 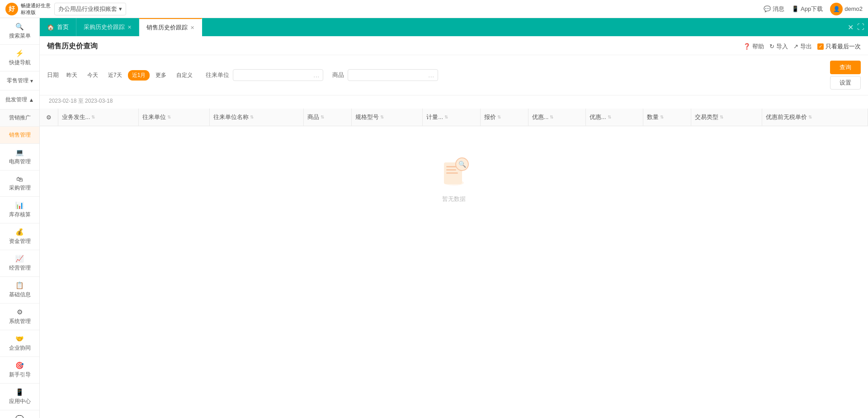 What do you see at coordinates (139, 75) in the screenshot?
I see `date-btn-1month: 近1月` at bounding box center [139, 75].